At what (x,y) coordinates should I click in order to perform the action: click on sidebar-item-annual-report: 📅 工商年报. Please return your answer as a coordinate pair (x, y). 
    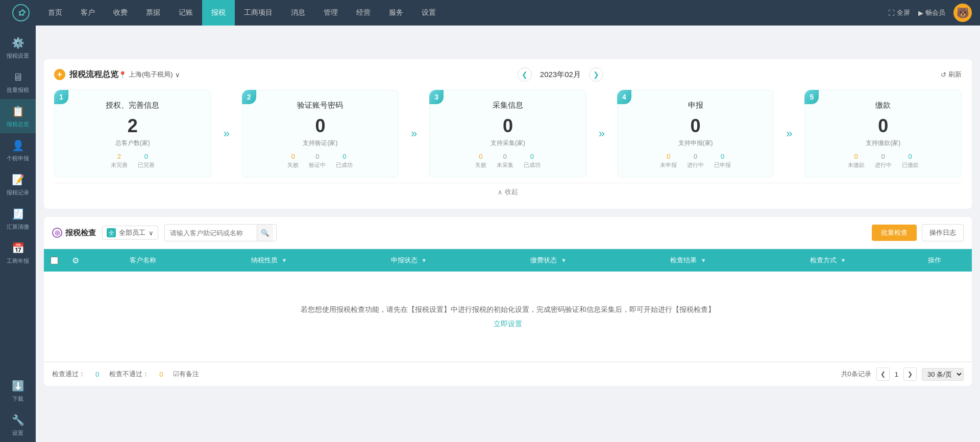
    Looking at the image, I should click on (18, 253).